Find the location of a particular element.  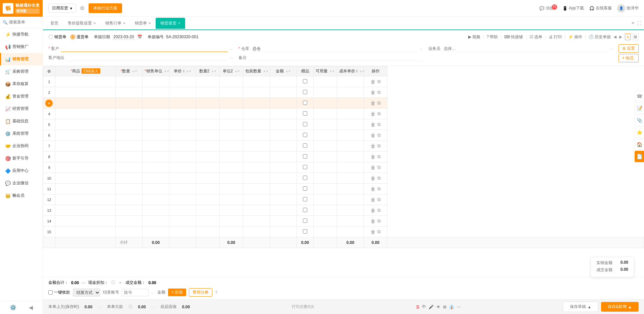

scan-input-btn: 扫码录入 is located at coordinates (91, 71).